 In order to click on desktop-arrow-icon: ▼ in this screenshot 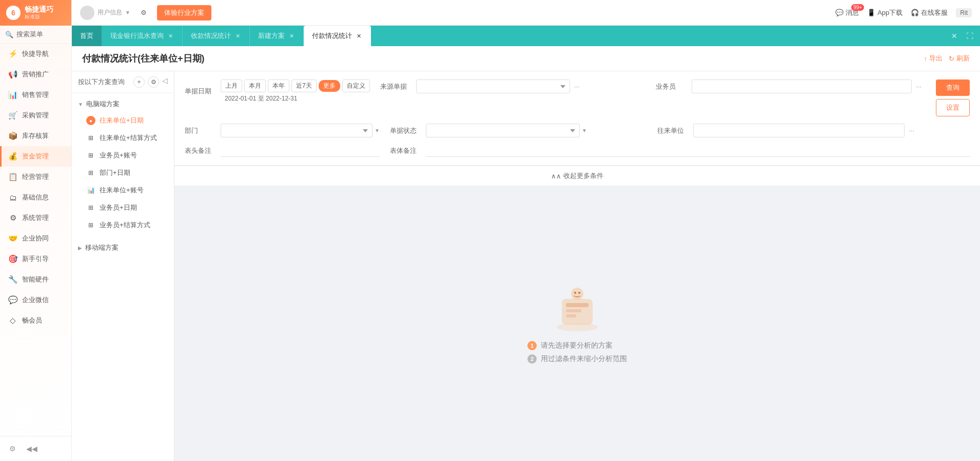, I will do `click(81, 105)`.